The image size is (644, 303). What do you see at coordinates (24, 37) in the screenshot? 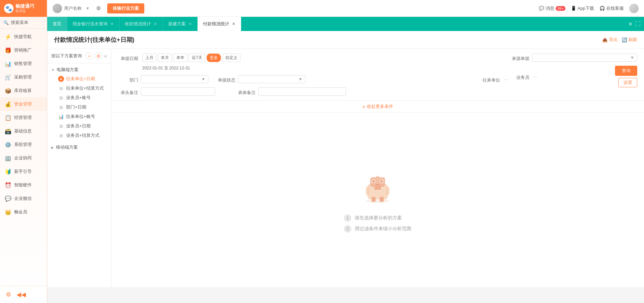
I see `sidebar-item-quick-nav: ⚡ 快捷导航` at bounding box center [24, 37].